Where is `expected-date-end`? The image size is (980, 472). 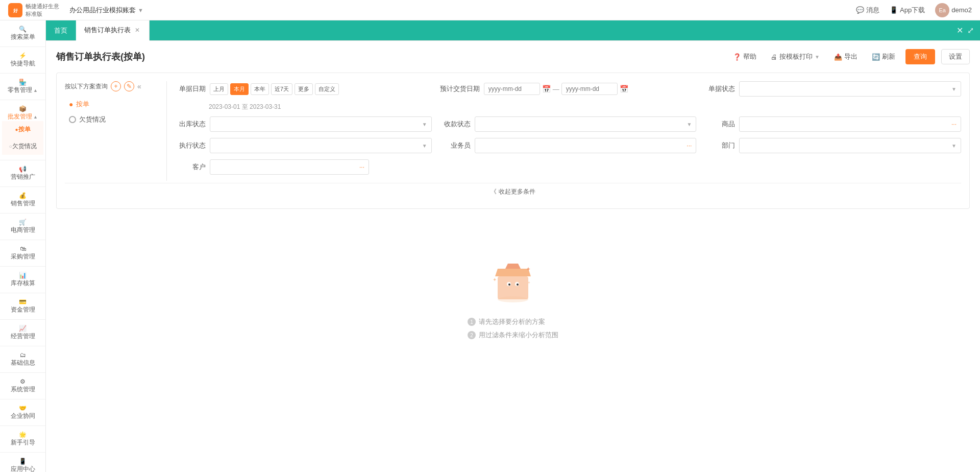
expected-date-end is located at coordinates (590, 89).